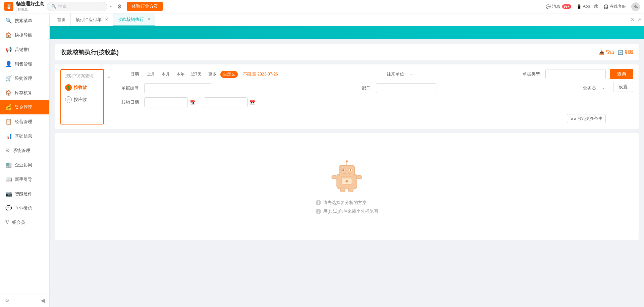 The height and width of the screenshot is (307, 644). I want to click on sidebar-item-label: 销售管理, so click(23, 64).